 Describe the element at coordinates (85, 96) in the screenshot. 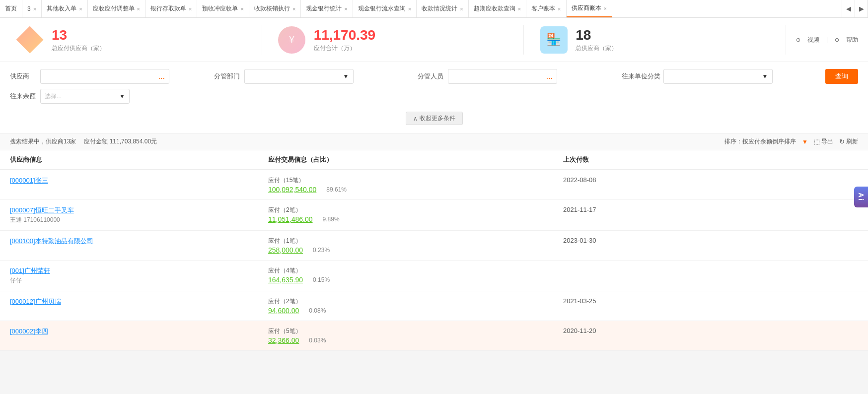

I see `balance-select: 选择... ▼` at that location.